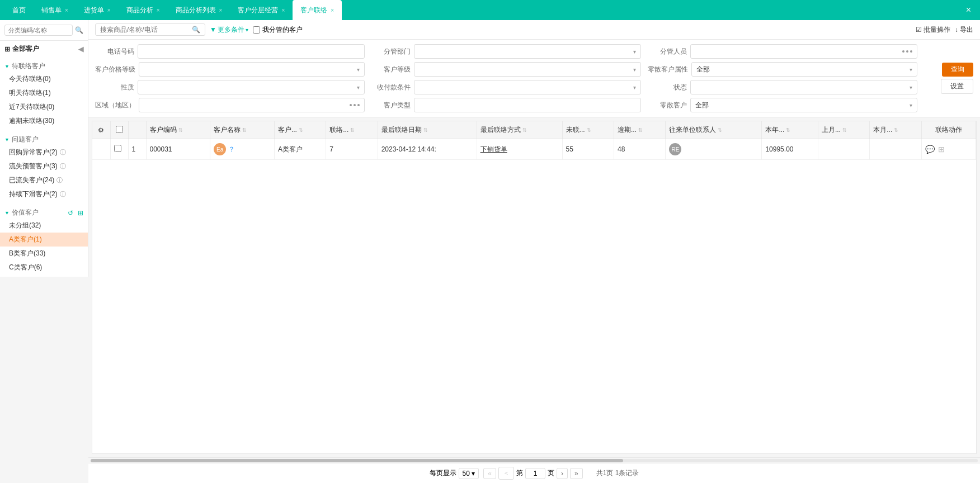 This screenshot has height=483, width=980. What do you see at coordinates (101, 130) in the screenshot?
I see `th-gear: ⚙` at bounding box center [101, 130].